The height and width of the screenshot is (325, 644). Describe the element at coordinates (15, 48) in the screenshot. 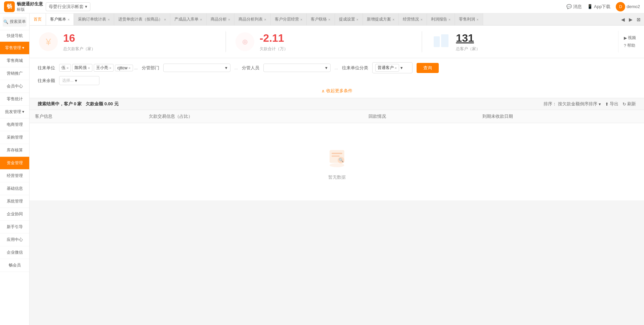

I see `sidebar-item-retail-mgmt: 零售管理 ▾` at that location.